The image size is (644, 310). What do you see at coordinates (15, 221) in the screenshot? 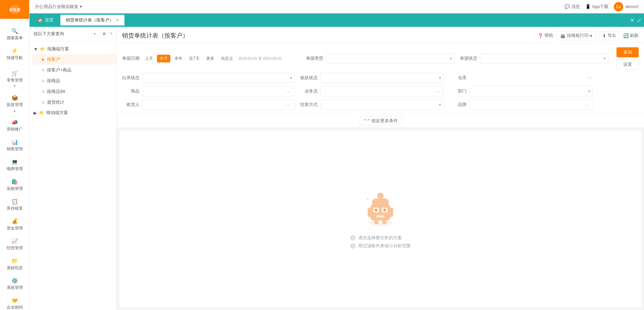
I see `finance-icon: 💰` at bounding box center [15, 221].